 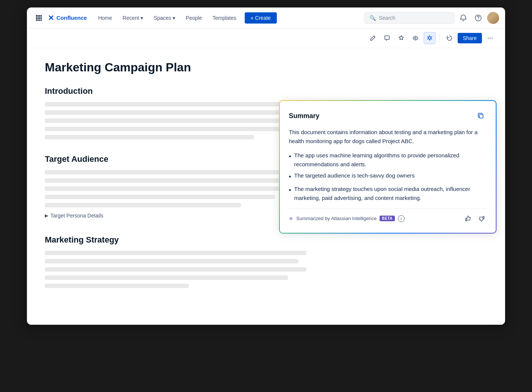 I want to click on copy-icon, so click(x=481, y=116).